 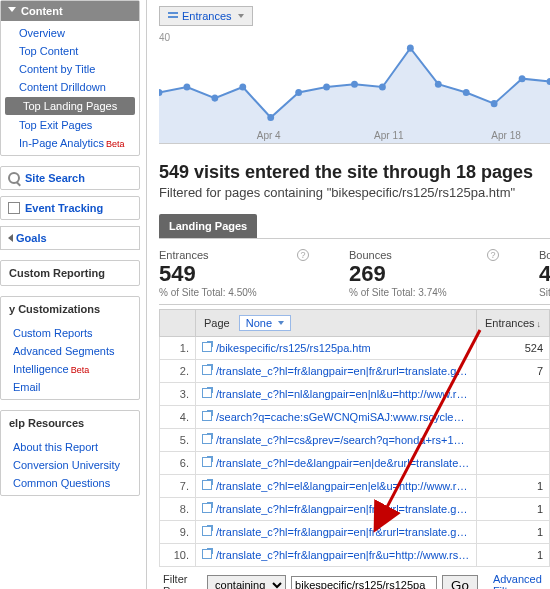 I want to click on sidebar-content-item-4: Top Landing Pages, so click(x=70, y=106).